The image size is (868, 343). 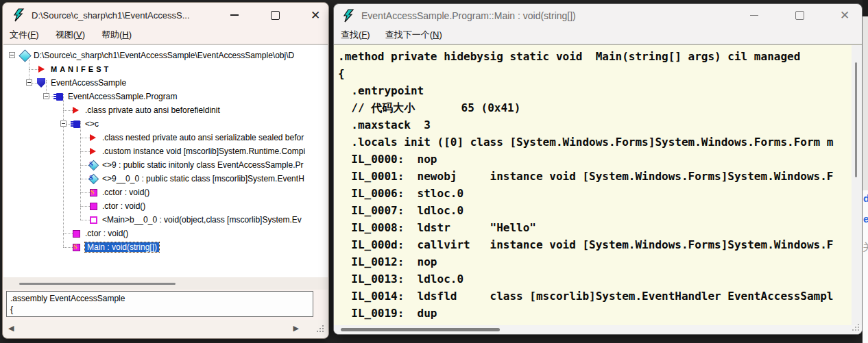 What do you see at coordinates (80, 34) in the screenshot?
I see `menu-access-key: V` at bounding box center [80, 34].